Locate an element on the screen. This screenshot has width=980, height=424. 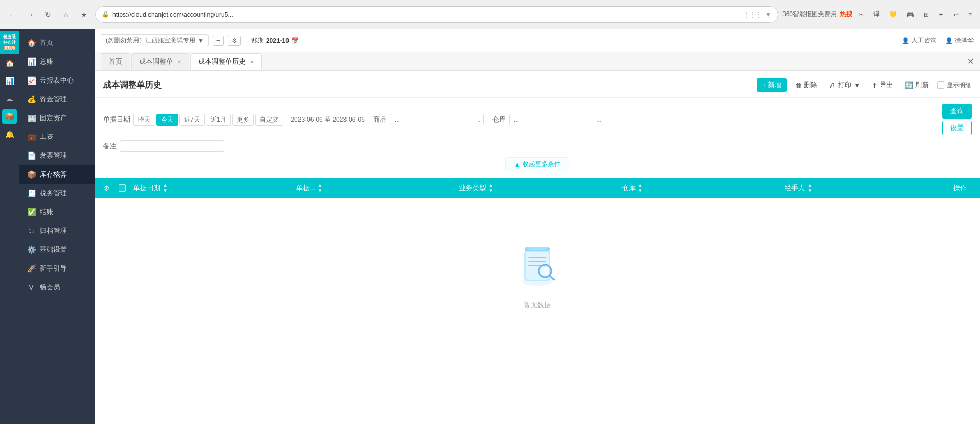
sidebar-item-tax: 🧾 税务管理 is located at coordinates (56, 193).